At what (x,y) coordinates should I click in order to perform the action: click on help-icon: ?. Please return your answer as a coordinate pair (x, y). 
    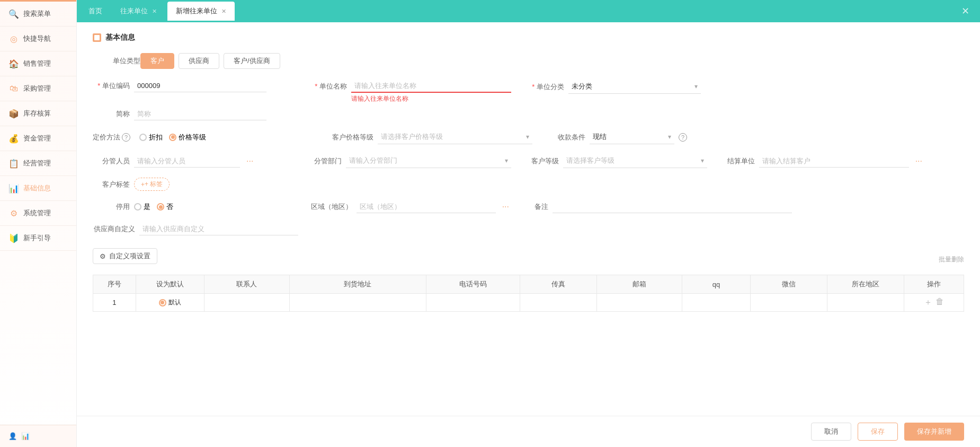
    Looking at the image, I should click on (126, 137).